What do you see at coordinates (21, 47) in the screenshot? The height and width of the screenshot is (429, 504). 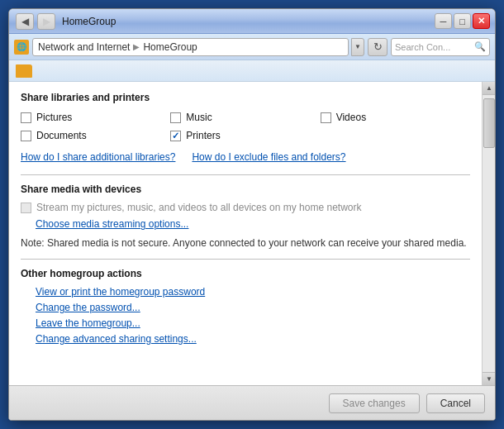 I see `network-icon: 🌐` at bounding box center [21, 47].